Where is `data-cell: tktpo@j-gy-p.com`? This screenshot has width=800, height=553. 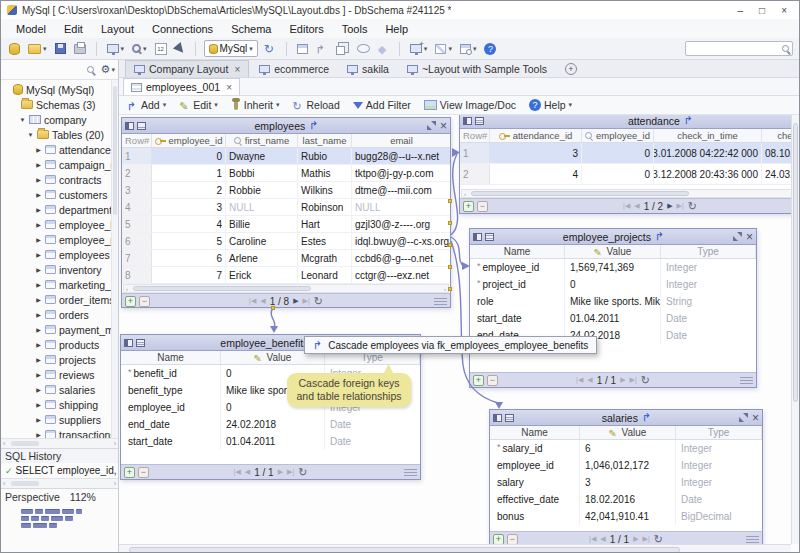 data-cell: tktpo@j-gy-p.com is located at coordinates (402, 173).